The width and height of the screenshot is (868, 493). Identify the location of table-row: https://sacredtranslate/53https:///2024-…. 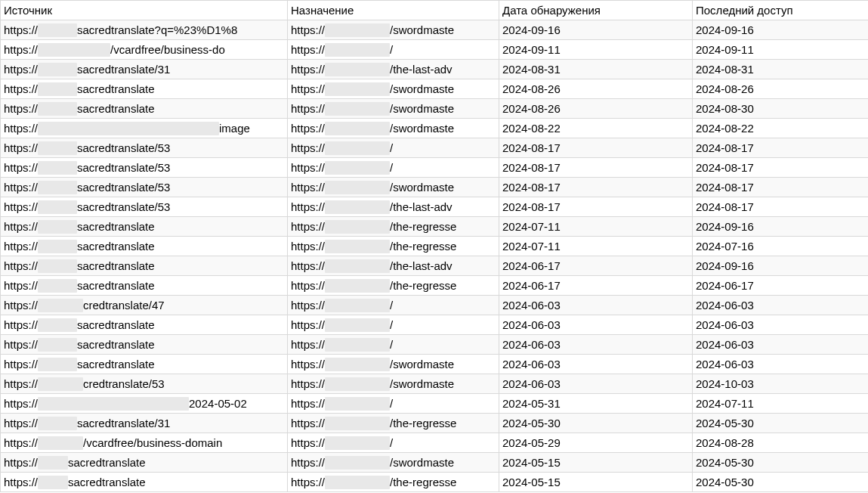
(435, 168).